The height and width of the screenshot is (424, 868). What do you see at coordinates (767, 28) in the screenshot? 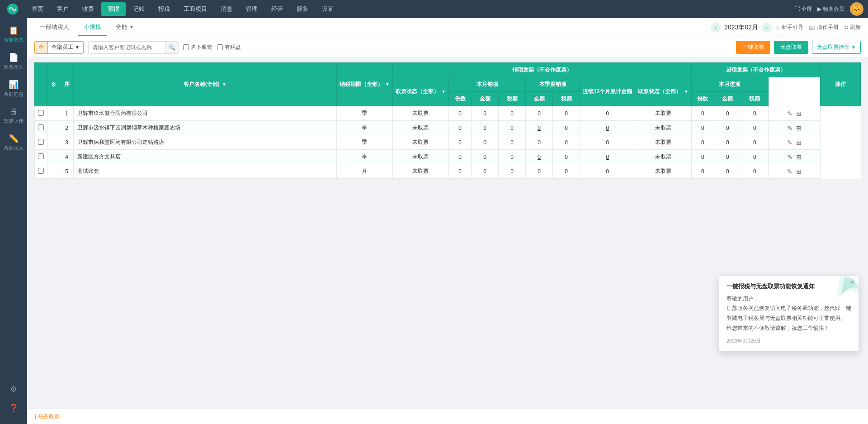
I see `period-next-btn: ›` at bounding box center [767, 28].